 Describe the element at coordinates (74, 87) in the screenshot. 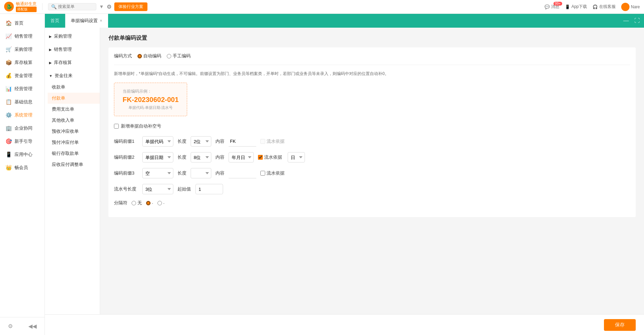

I see `sub-item-receipt: 收款单` at that location.